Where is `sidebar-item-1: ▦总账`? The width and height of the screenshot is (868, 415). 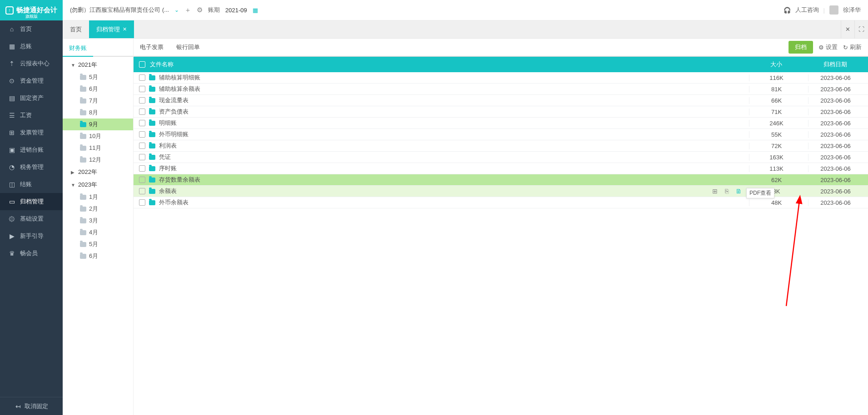 sidebar-item-1: ▦总账 is located at coordinates (31, 46).